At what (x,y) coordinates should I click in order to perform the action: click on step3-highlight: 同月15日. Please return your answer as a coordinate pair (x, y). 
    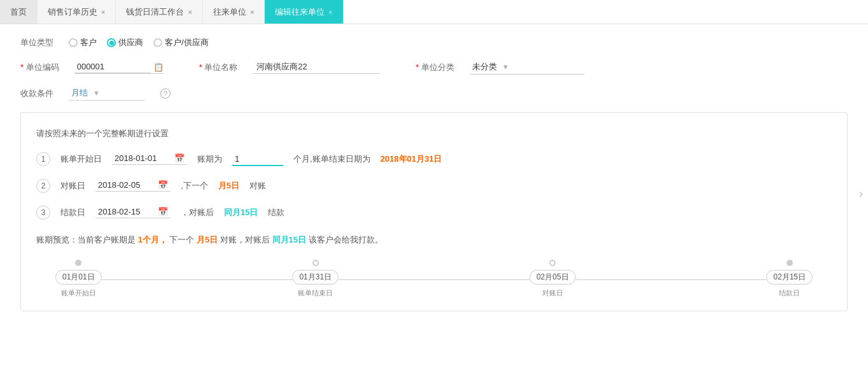
    Looking at the image, I should click on (241, 213).